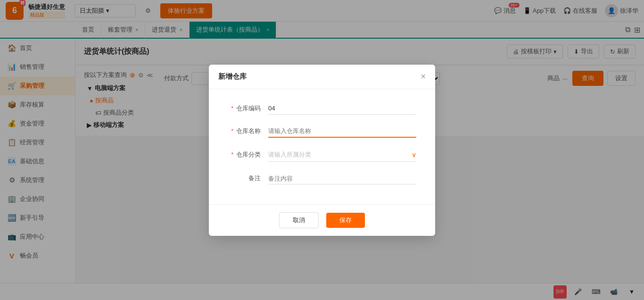 The width and height of the screenshot is (644, 300). I want to click on form-row-code: * 仓库编码, so click(322, 108).